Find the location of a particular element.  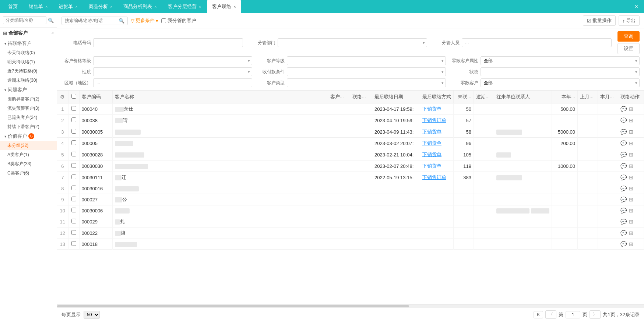

sidebar-search-icon: 🔍 is located at coordinates (51, 21).